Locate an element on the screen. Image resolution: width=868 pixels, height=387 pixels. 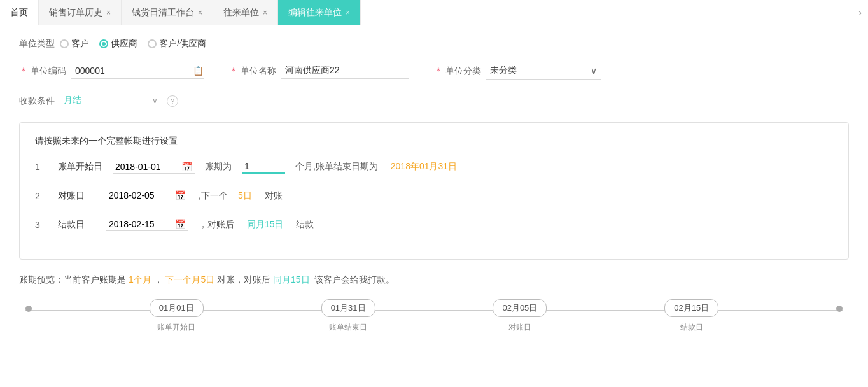
unit-classification-item: ＊ 单位分类 未分类 ∨ is located at coordinates (517, 71).